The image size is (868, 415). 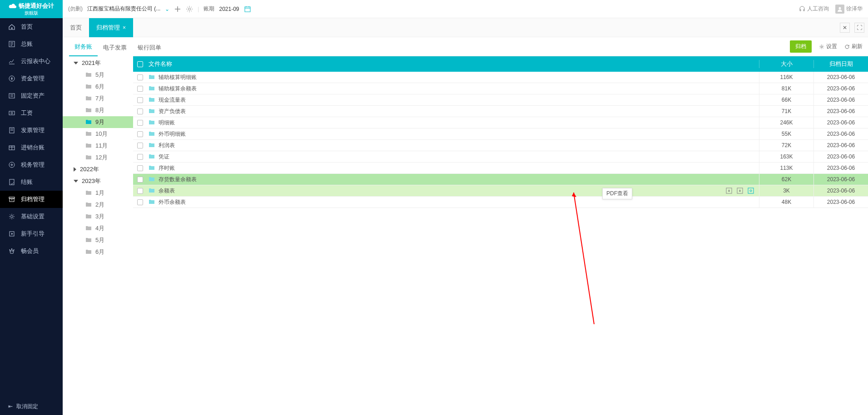 What do you see at coordinates (98, 193) in the screenshot?
I see `tree-month: 1月` at bounding box center [98, 193].